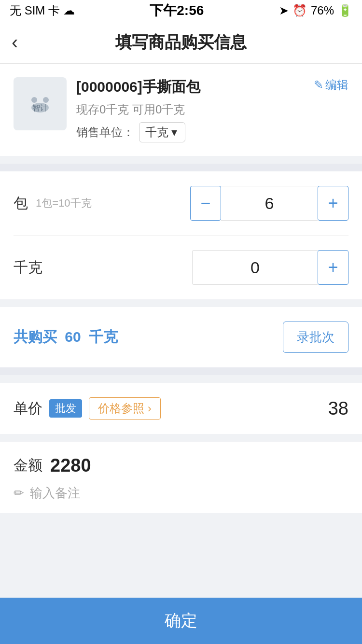 This screenshot has width=362, height=644. Describe the element at coordinates (19, 493) in the screenshot. I see `remark-icon: ✏` at that location.